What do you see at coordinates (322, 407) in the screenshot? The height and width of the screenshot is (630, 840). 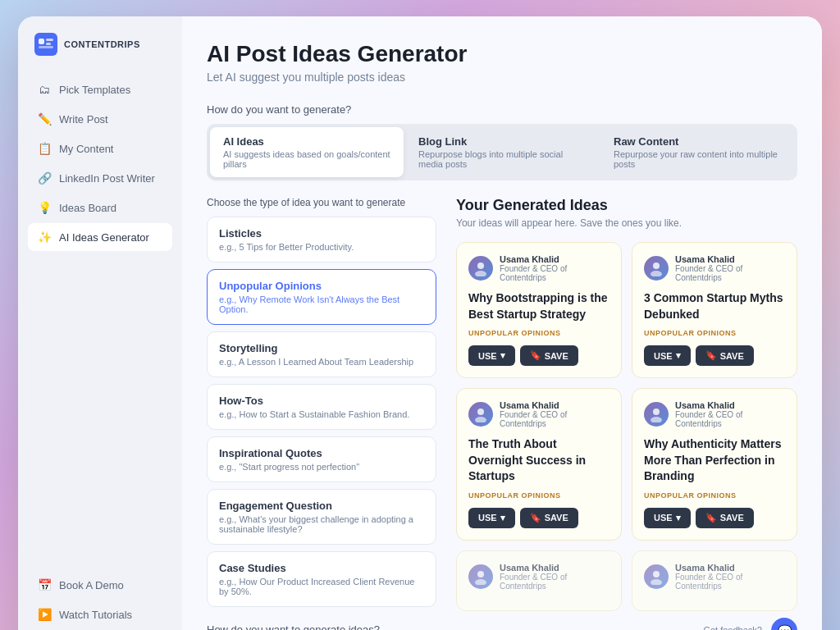 I see `idea-type-how-tos: How-Tos e.g., How to Start a Sustainable…` at bounding box center [322, 407].